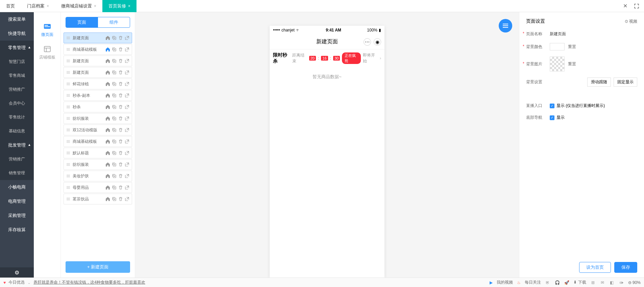 The image size is (644, 287). I want to click on checkbox-bottomnav: ✓, so click(552, 118).